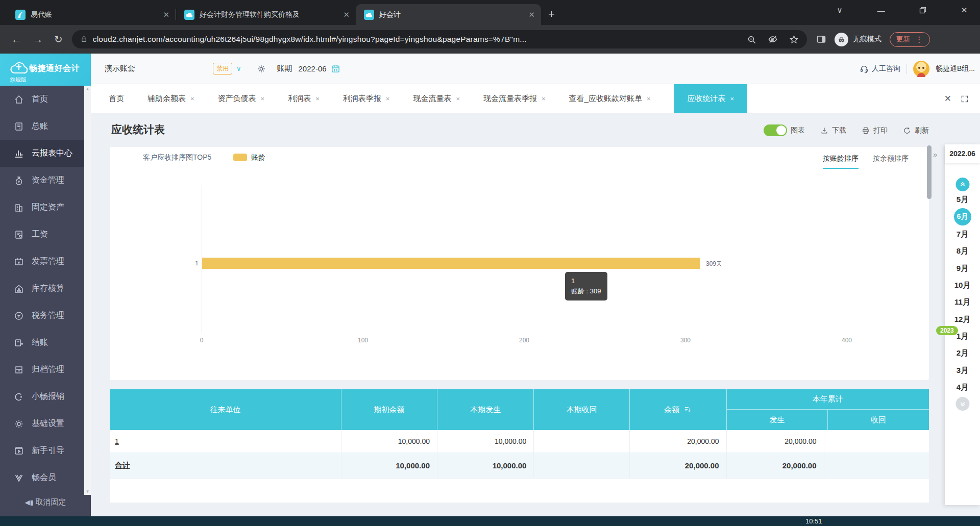 This screenshot has width=980, height=526. Describe the element at coordinates (138, 130) in the screenshot. I see `page-title: 应收统计表` at that location.